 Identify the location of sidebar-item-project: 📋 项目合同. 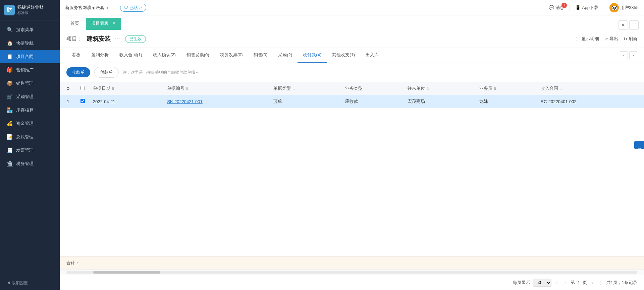
(30, 57).